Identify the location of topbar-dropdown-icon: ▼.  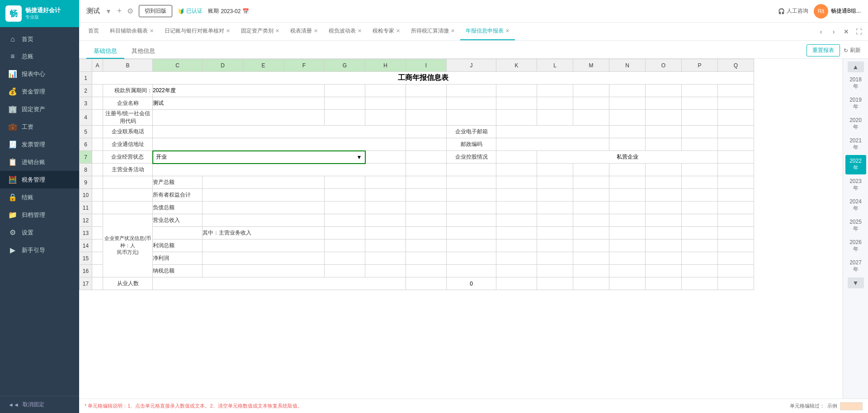
(108, 11).